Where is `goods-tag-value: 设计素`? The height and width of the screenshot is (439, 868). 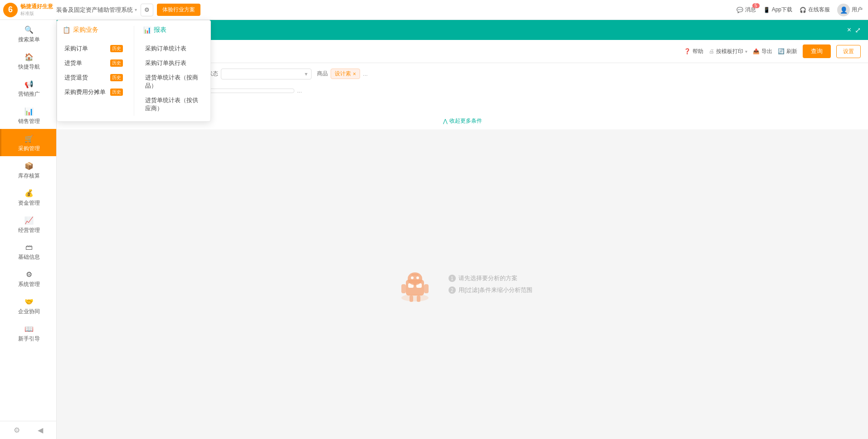
goods-tag-value: 设计素 is located at coordinates (343, 74).